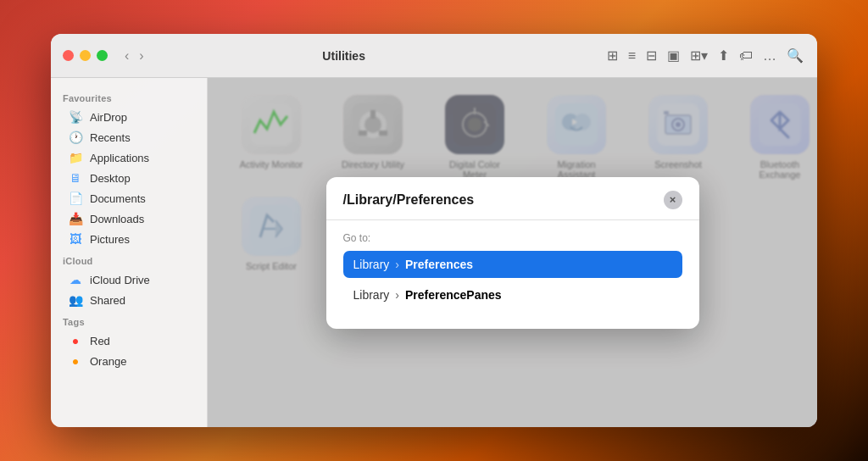  What do you see at coordinates (108, 300) in the screenshot?
I see `shared-label: Shared` at bounding box center [108, 300].